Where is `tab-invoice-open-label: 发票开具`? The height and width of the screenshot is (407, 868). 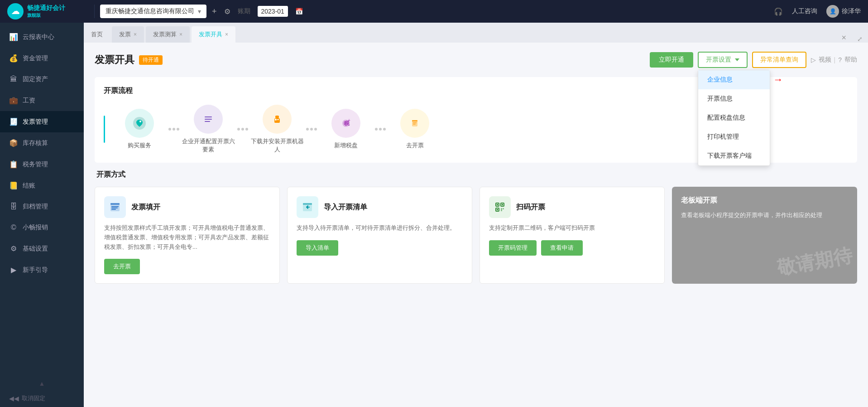 tab-invoice-open-label: 发票开具 is located at coordinates (211, 34).